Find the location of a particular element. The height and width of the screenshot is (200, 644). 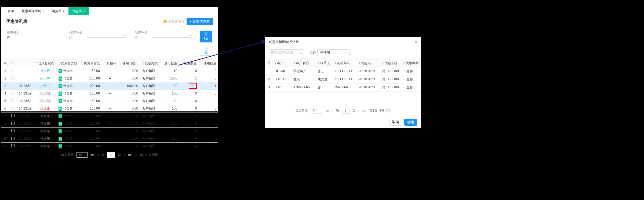

tab-coupon-detail: 优惠券详情页× is located at coordinates (33, 11).